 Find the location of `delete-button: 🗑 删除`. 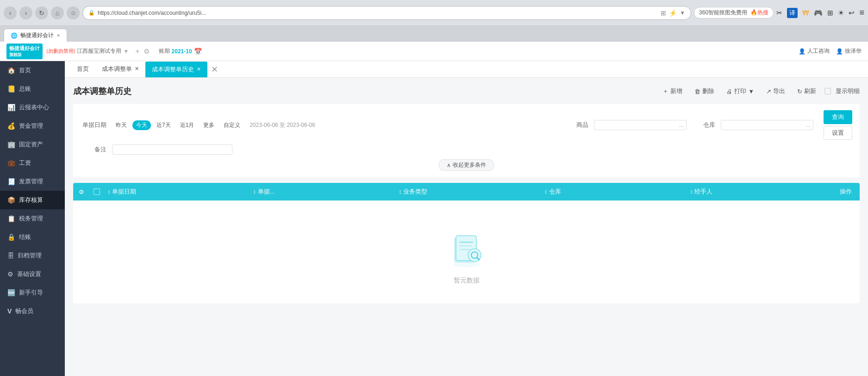

delete-button: 🗑 删除 is located at coordinates (705, 91).